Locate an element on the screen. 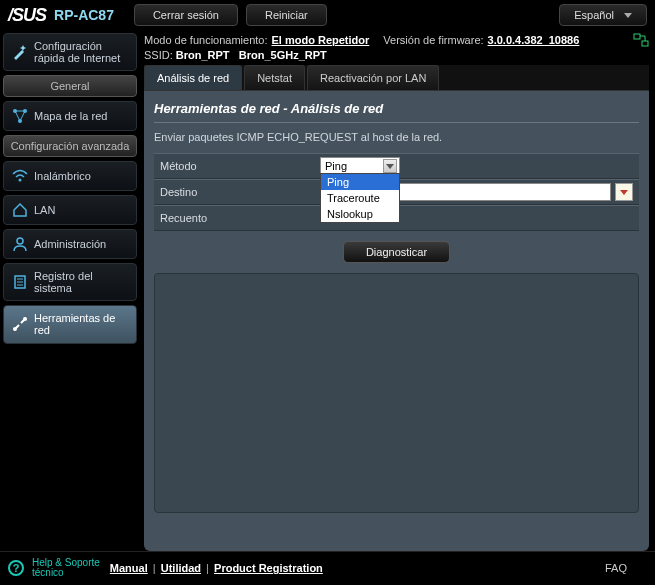  mode-value: El modo Repetidor is located at coordinates (321, 40).